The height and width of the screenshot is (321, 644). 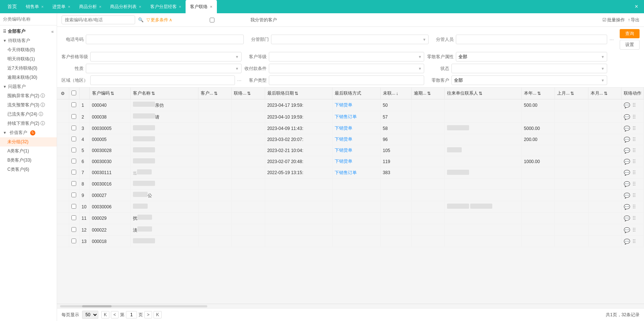 I want to click on close-salesorder-icon: ×, so click(x=42, y=7).